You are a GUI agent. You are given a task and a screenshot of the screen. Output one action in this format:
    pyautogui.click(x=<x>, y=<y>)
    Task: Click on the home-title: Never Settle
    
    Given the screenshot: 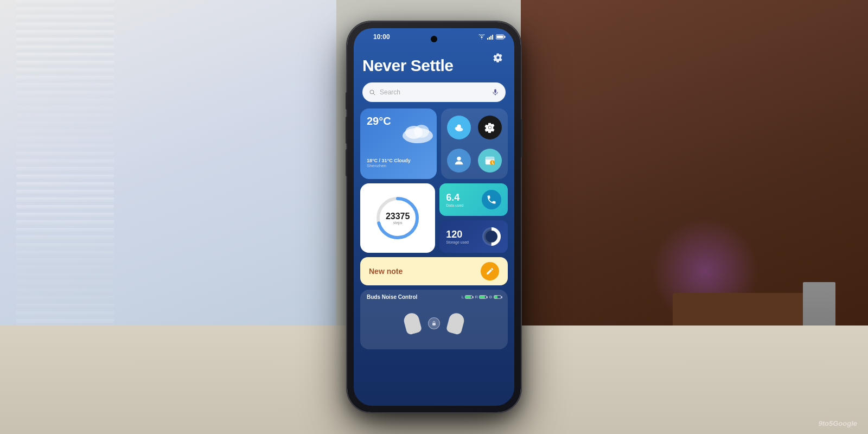 What is the action you would take?
    pyautogui.click(x=408, y=66)
    